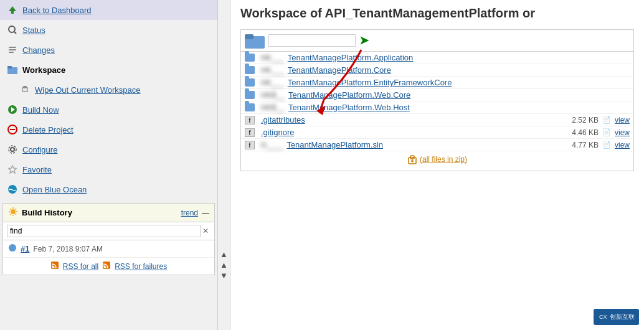 The height and width of the screenshot is (330, 644). What do you see at coordinates (437, 161) in the screenshot?
I see `zip-download-row: (all files in zip)` at bounding box center [437, 161].